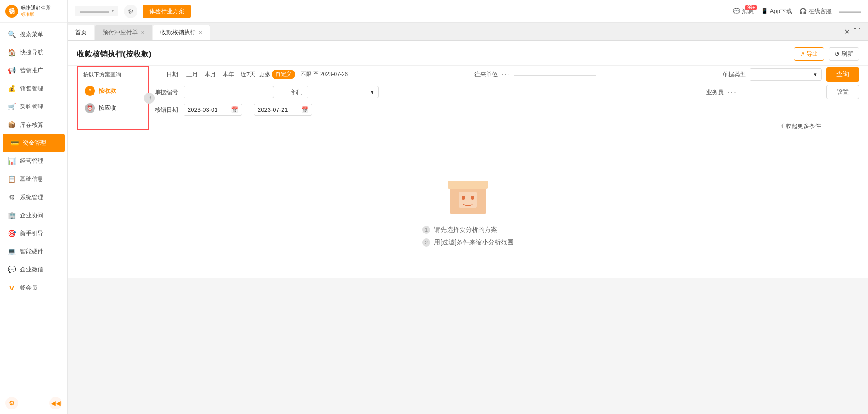 The width and height of the screenshot is (868, 414). What do you see at coordinates (826, 54) in the screenshot?
I see `page-header-actions: ↗ 导出 ↺ 刷新` at bounding box center [826, 54].